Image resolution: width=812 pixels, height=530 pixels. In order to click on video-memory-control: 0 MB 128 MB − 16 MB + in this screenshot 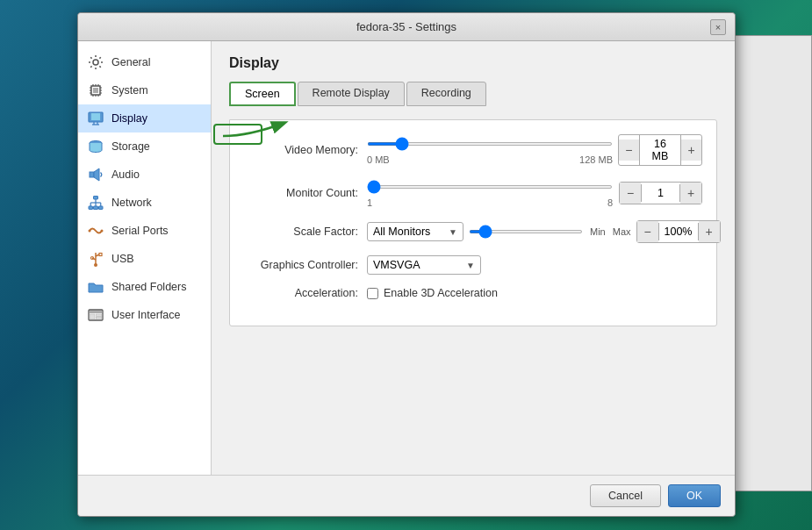, I will do `click(535, 150)`.